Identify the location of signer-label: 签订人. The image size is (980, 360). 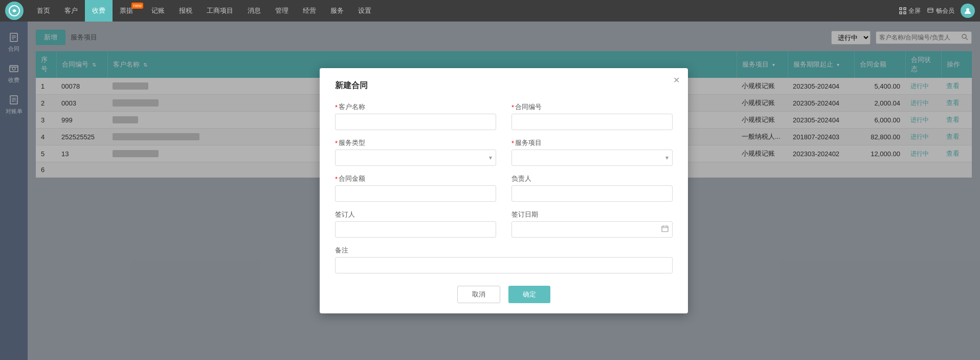
(415, 215).